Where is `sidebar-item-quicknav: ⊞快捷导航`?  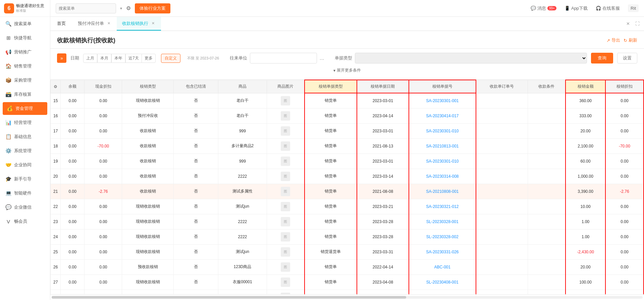 sidebar-item-quicknav: ⊞快捷导航 is located at coordinates (25, 38).